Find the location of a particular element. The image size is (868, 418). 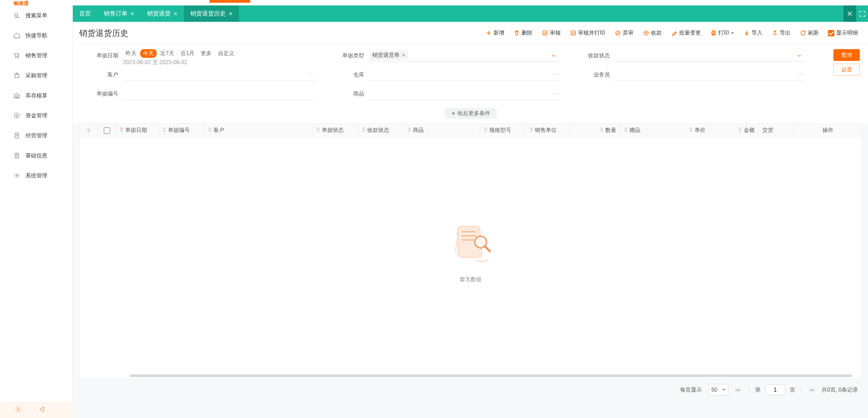

print-button: 打印 is located at coordinates (722, 33).